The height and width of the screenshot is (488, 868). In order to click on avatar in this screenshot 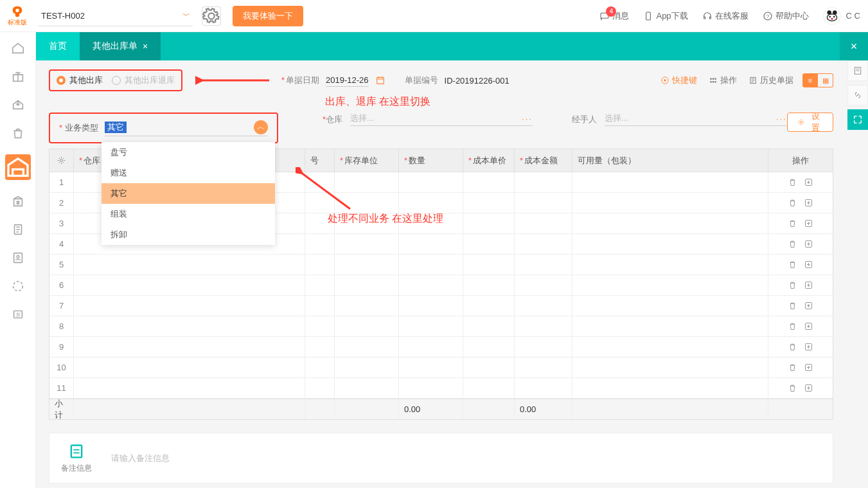, I will do `click(832, 16)`.